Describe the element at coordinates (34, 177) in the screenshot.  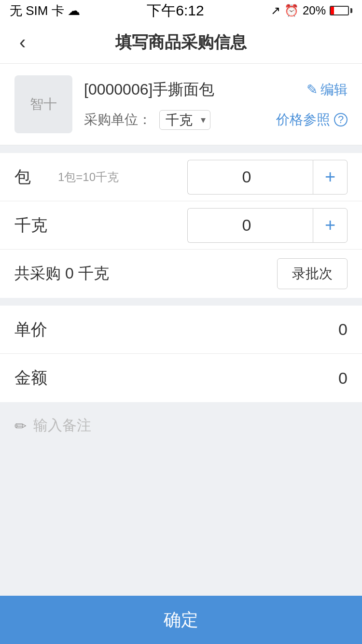
I see `pack-label: 包` at that location.